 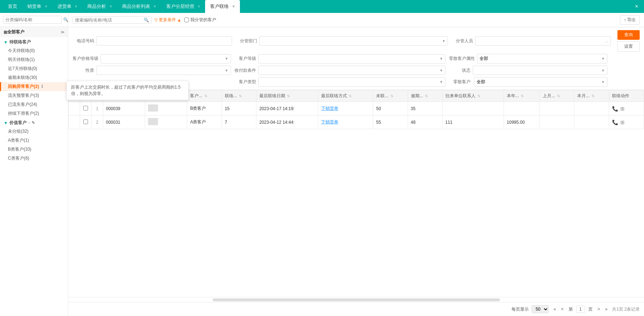 I want to click on nav-purchase-close: ×, so click(x=76, y=6).